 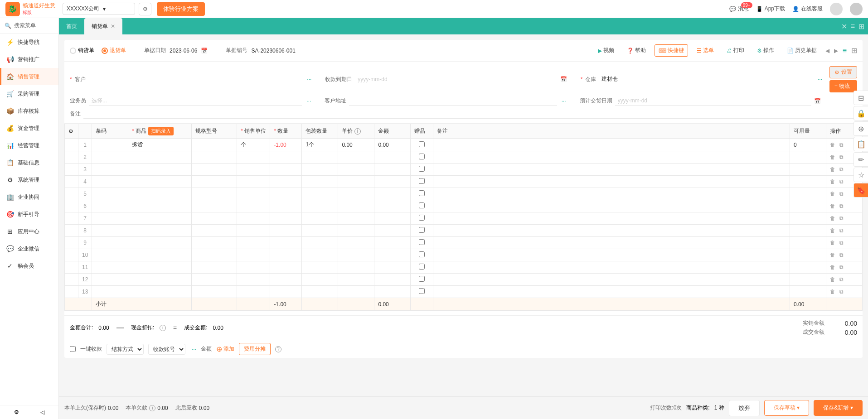 I want to click on video-btn: ▶ 视频, so click(x=606, y=51).